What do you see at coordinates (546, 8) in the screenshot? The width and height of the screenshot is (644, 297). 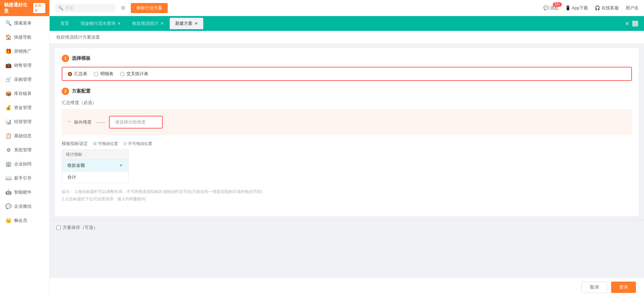 I see `message-icon: 💬` at bounding box center [546, 8].